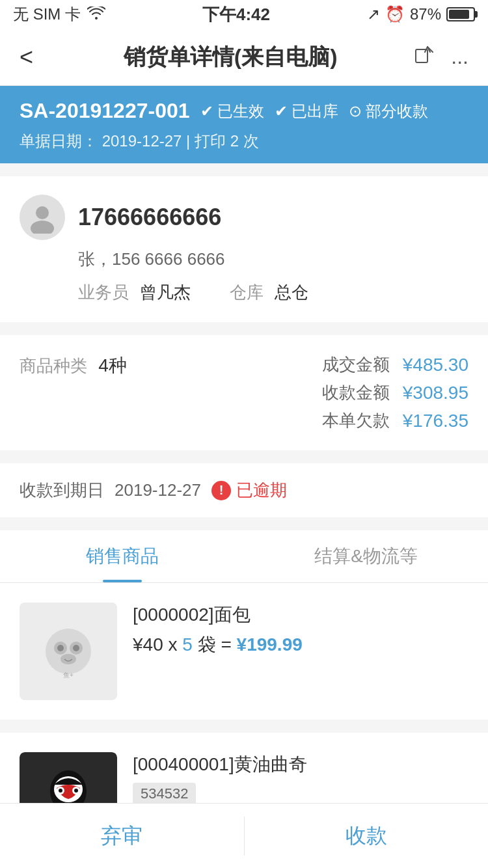  I want to click on alarm-icon: ⏰, so click(395, 14).